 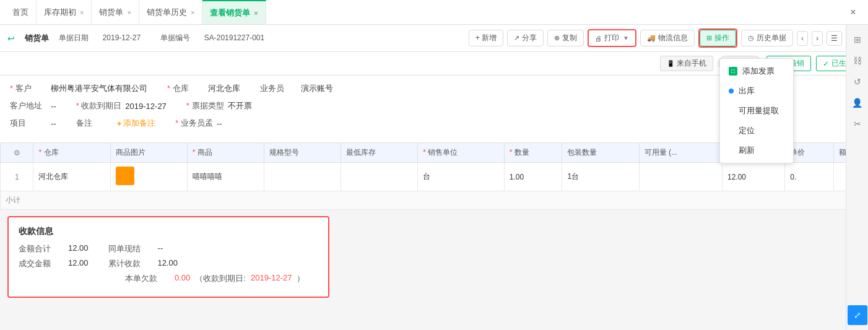 What do you see at coordinates (757, 131) in the screenshot?
I see `dropdown-locate: 定位` at bounding box center [757, 131].